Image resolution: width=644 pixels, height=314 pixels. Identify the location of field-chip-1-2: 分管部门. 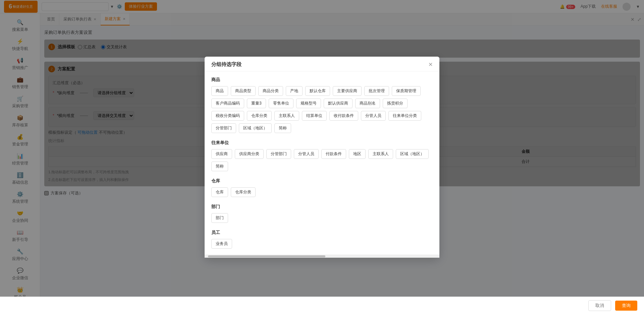
(279, 154).